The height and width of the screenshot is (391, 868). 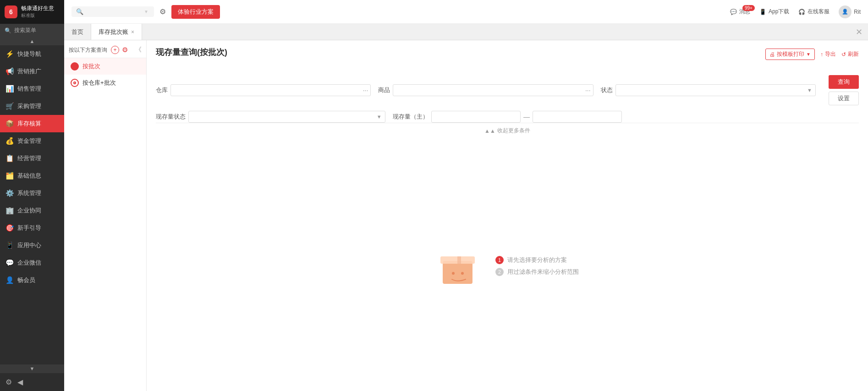 What do you see at coordinates (507, 130) in the screenshot?
I see `collapse-more-btn: ▲▲ 收起更多条件` at bounding box center [507, 130].